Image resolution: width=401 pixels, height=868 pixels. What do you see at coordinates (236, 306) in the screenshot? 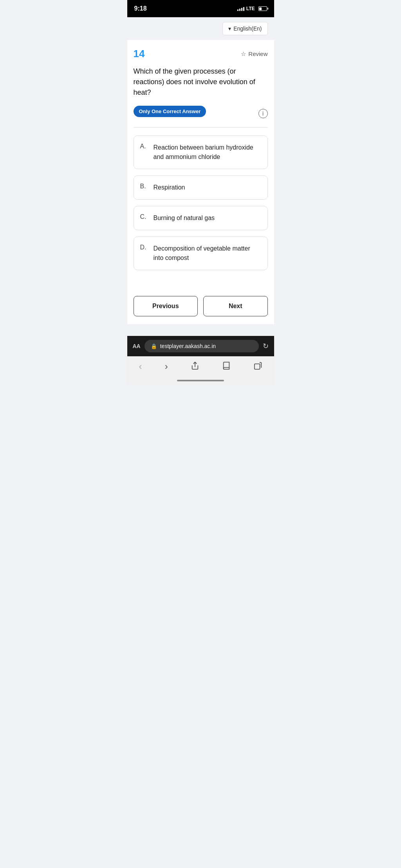
I see `next-button: Next` at bounding box center [236, 306].